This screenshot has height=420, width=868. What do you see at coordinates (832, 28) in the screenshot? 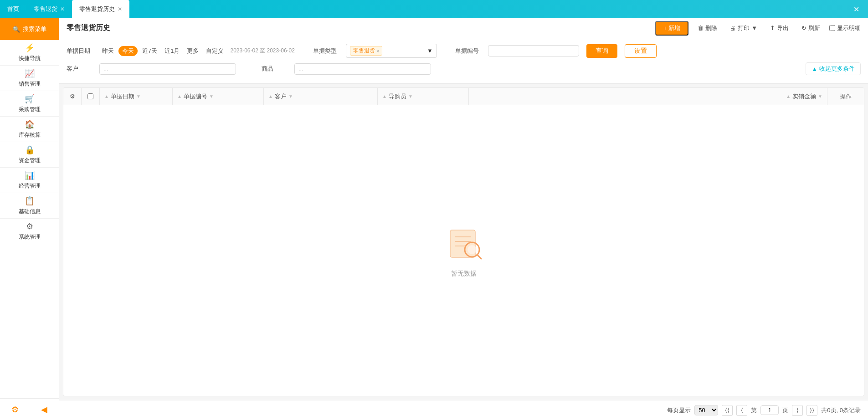
I see `show-detail-input` at bounding box center [832, 28].